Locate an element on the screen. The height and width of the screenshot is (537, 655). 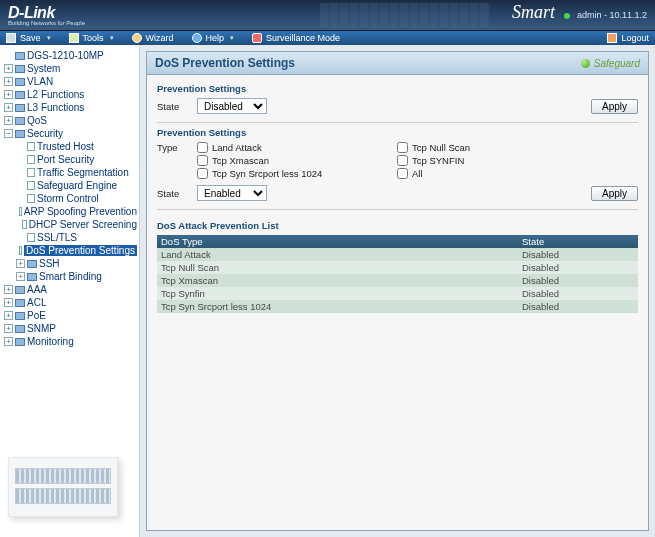
cell-dos-type: Tcp Syn Srcport less 1024 is located at coordinates (338, 306).